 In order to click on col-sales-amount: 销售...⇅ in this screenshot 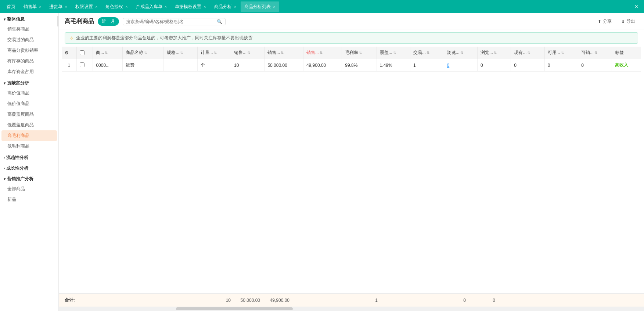, I will do `click(284, 53)`.